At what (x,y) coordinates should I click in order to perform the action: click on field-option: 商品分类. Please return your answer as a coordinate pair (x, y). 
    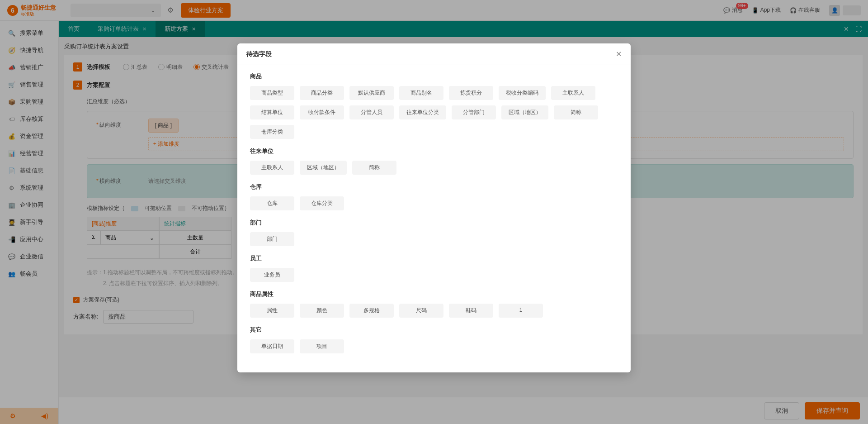
    Looking at the image, I should click on (322, 93).